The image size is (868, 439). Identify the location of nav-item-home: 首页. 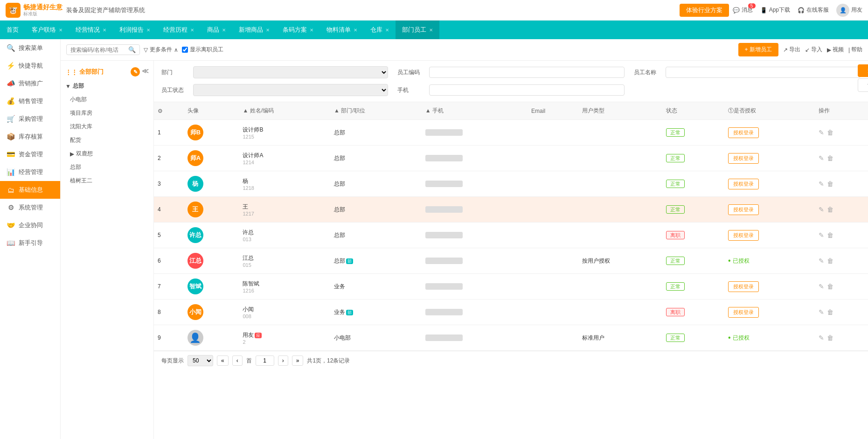
(13, 30).